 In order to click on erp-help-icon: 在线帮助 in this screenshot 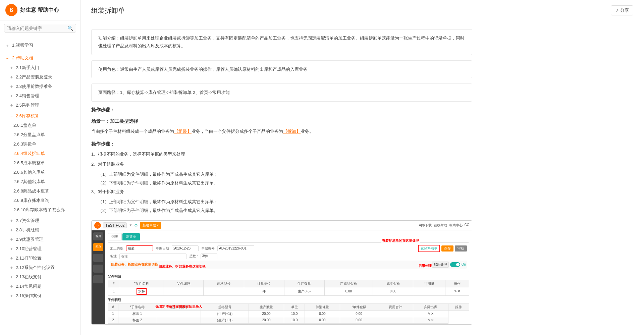, I will do `click(440, 225)`.